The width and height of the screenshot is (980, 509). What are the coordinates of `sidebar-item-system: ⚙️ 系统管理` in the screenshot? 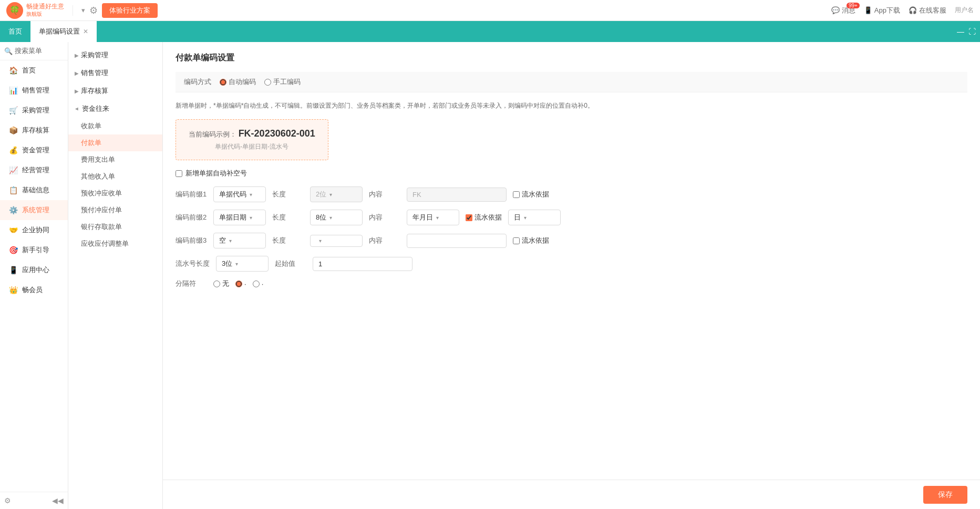 It's located at (34, 210).